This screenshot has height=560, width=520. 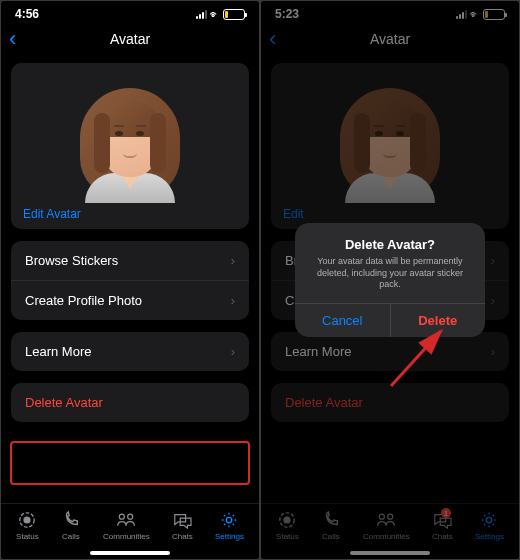 What do you see at coordinates (130, 402) in the screenshot?
I see `delete-group: Delete Avatar` at bounding box center [130, 402].